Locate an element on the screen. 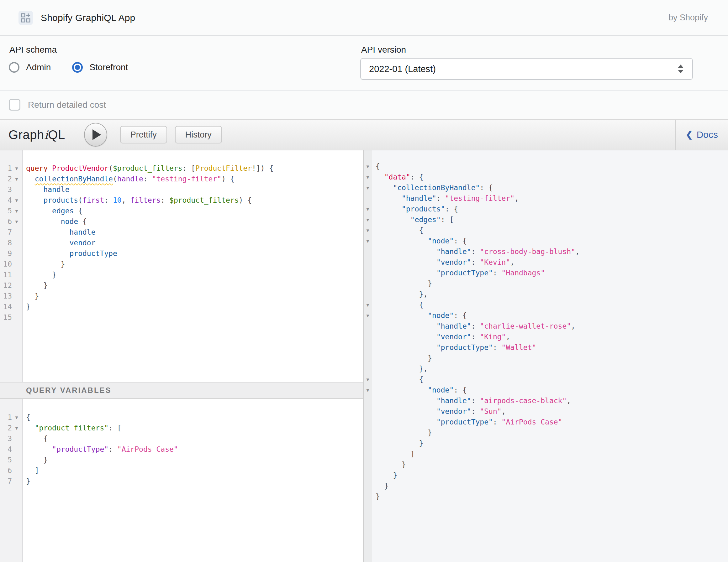 This screenshot has height=562, width=728. code-line: "handle": "charlie-wallet-rose", is located at coordinates (552, 326).